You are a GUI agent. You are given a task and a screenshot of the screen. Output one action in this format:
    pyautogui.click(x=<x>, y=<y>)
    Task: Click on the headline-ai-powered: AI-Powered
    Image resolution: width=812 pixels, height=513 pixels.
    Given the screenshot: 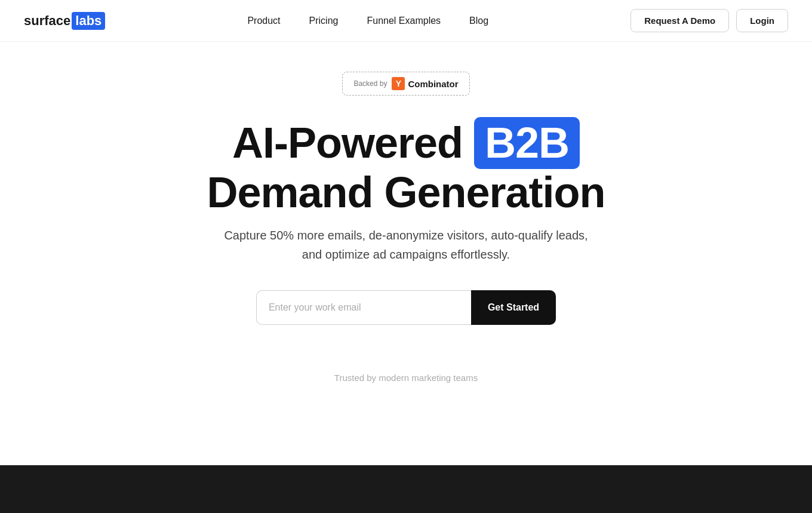 What is the action you would take?
    pyautogui.click(x=347, y=143)
    